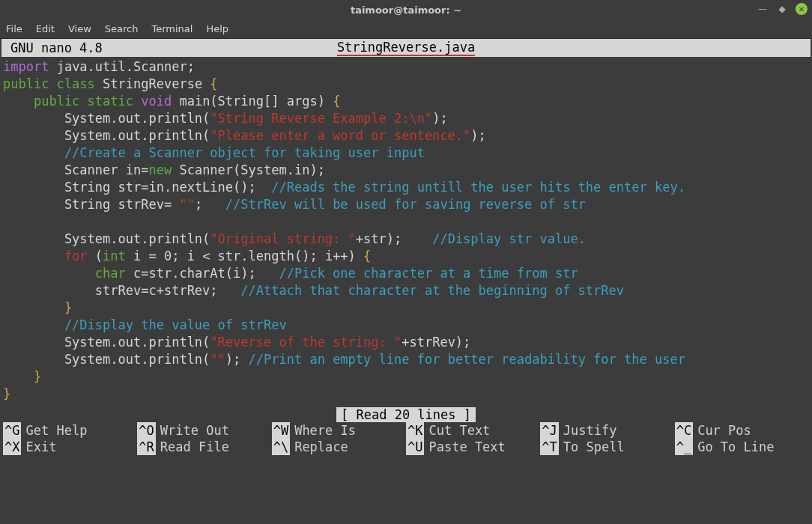  I want to click on nano-shortcuts: ^GGet Help ^OWrite Out ^WWhere Is ^KCut …, so click(406, 439).